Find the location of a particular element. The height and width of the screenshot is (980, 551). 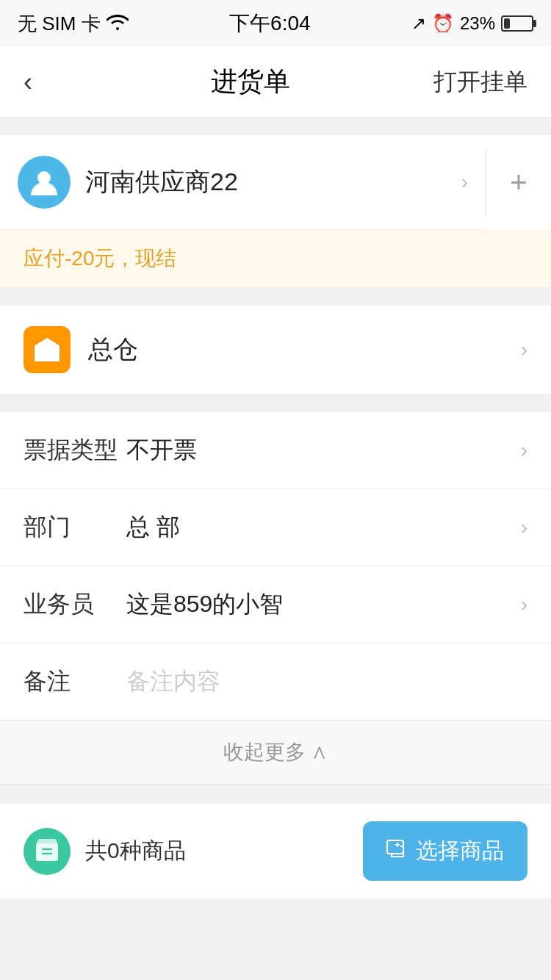

supplier-name: 河南供应商22 is located at coordinates (273, 182).